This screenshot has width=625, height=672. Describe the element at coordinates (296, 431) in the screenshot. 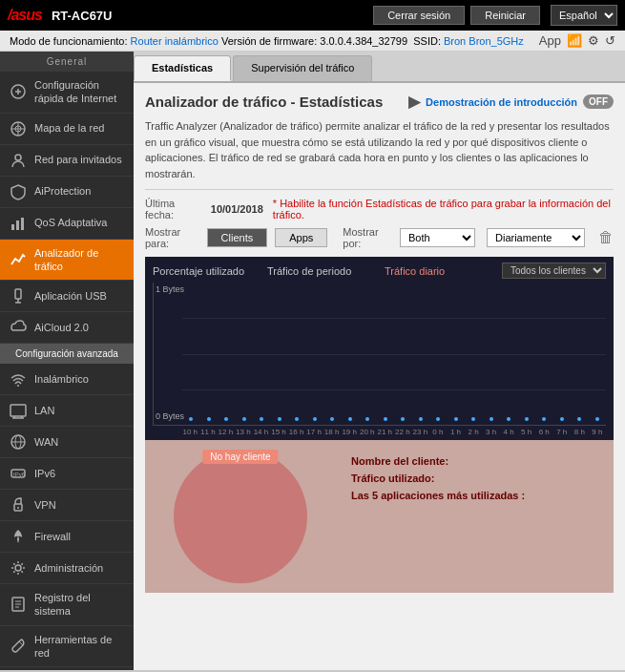

I see `x-label-6: 16 h` at that location.